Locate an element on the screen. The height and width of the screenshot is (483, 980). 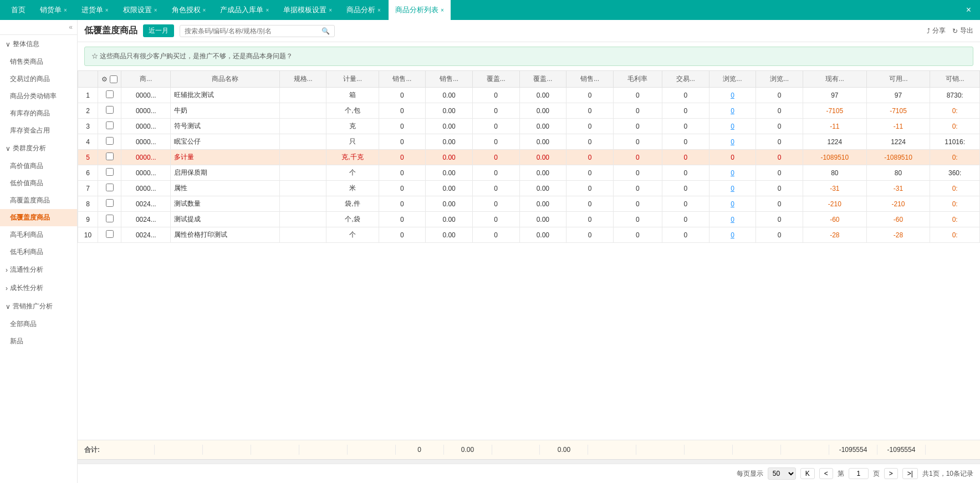
sidebar-section-growth: › 成长性分析 is located at coordinates (39, 288).